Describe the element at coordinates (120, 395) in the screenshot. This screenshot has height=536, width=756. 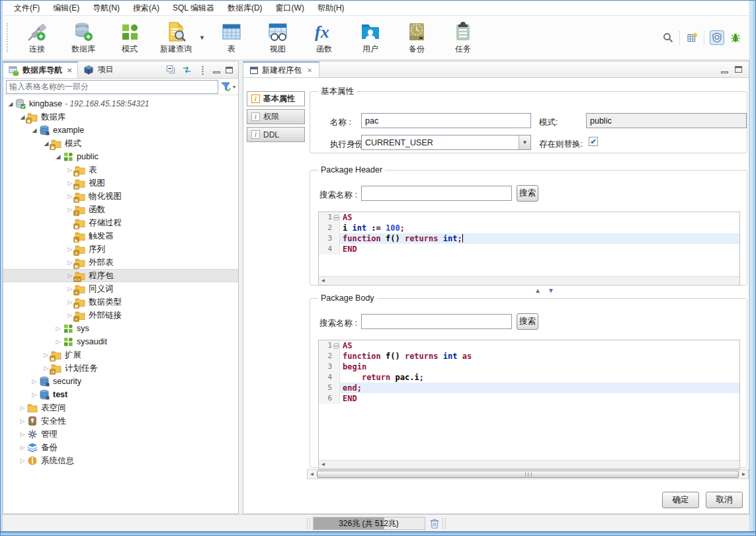
I see `tree-item-test: ▷test` at that location.